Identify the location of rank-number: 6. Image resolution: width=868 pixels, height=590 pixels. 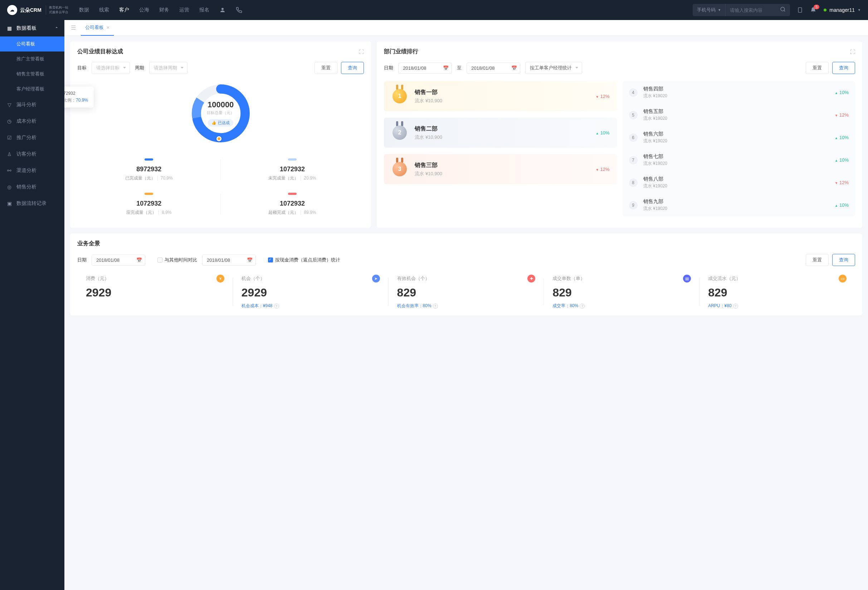
(633, 137).